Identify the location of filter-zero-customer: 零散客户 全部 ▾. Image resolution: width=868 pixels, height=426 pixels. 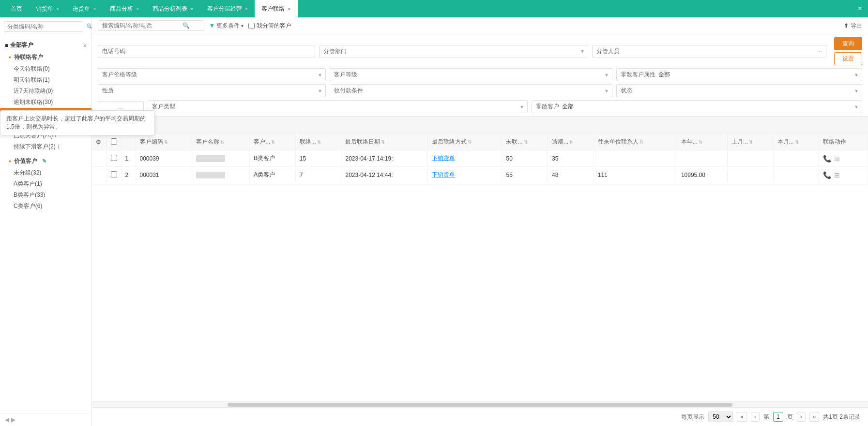
(697, 106).